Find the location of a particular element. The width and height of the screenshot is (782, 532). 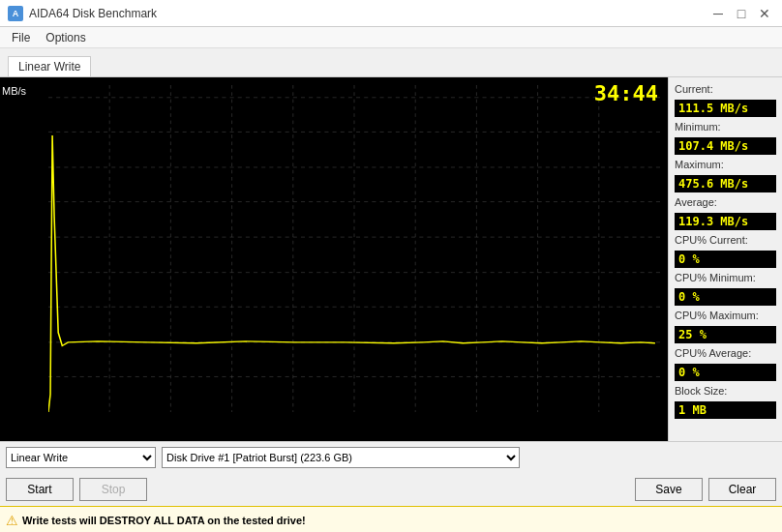

cpu-minimum-value: 0 % is located at coordinates (726, 297).